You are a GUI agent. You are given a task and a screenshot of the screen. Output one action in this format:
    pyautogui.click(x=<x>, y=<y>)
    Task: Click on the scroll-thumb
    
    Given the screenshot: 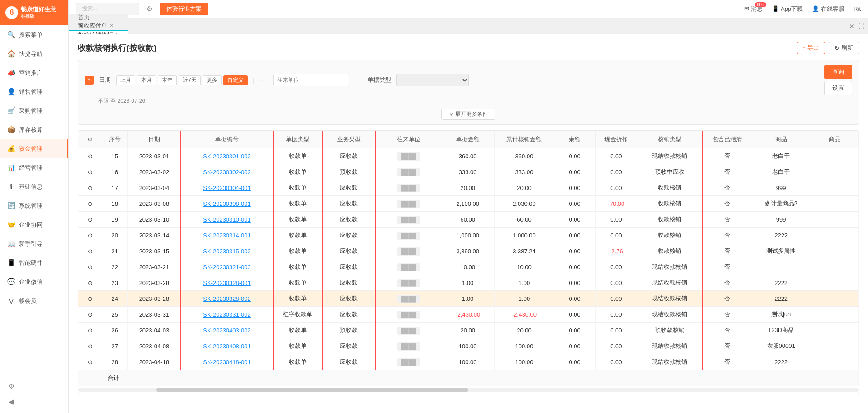 What is the action you would take?
    pyautogui.click(x=312, y=390)
    